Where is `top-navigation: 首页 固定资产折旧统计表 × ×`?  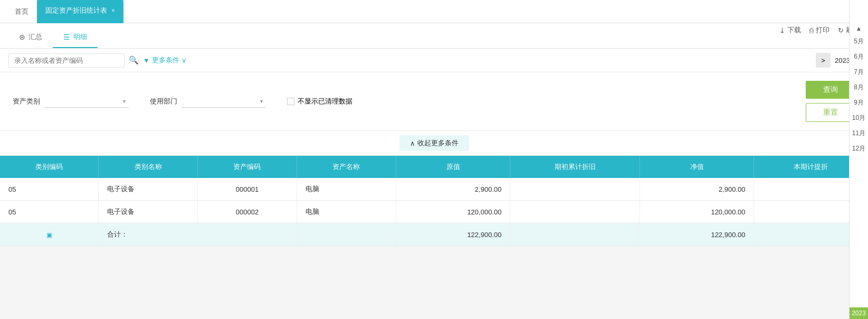
top-navigation: 首页 固定资产折旧统计表 × × is located at coordinates (434, 12).